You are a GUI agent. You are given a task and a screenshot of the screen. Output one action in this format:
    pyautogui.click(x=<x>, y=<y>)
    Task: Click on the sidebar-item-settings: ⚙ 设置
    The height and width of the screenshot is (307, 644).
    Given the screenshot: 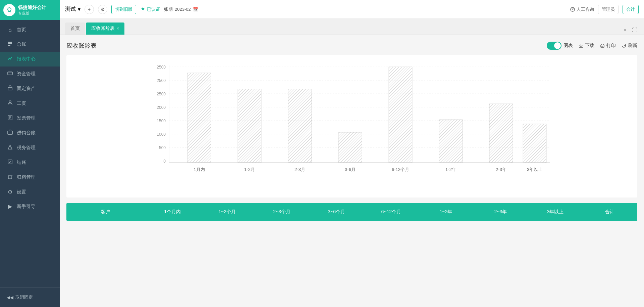 What is the action you would take?
    pyautogui.click(x=30, y=192)
    